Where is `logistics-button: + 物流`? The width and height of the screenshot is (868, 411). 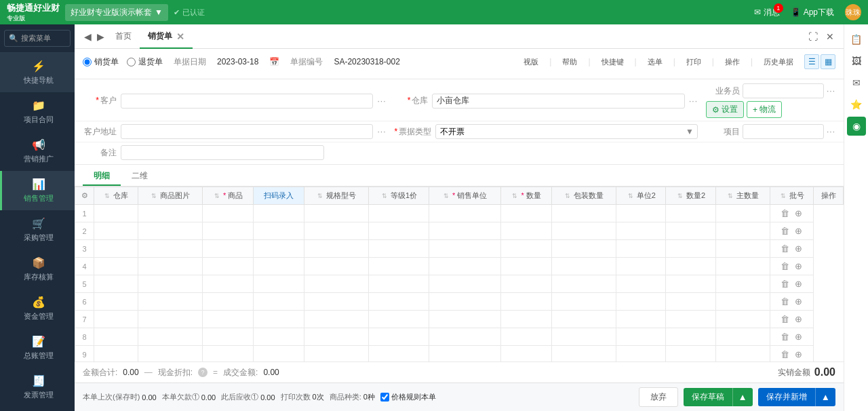 logistics-button: + 物流 is located at coordinates (764, 110).